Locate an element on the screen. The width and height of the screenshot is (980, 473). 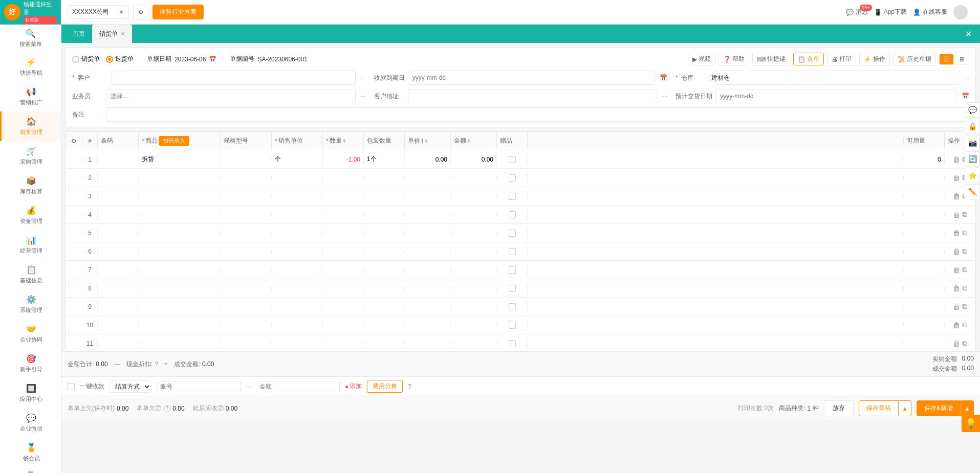
row1-barcode is located at coordinates (118, 160).